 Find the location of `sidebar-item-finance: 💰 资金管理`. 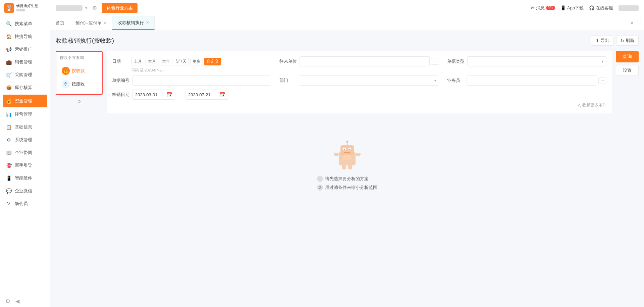

sidebar-item-finance: 💰 资金管理 is located at coordinates (25, 101).